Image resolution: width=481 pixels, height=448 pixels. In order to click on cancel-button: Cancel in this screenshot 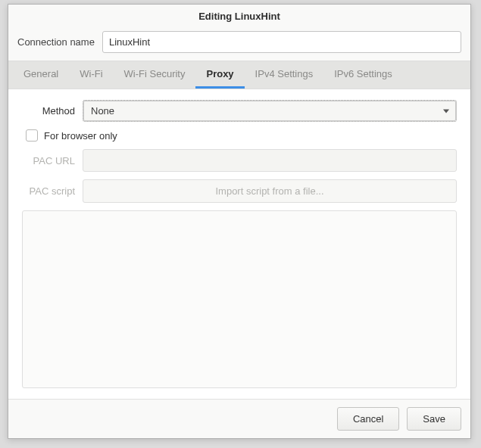, I will do `click(368, 419)`.